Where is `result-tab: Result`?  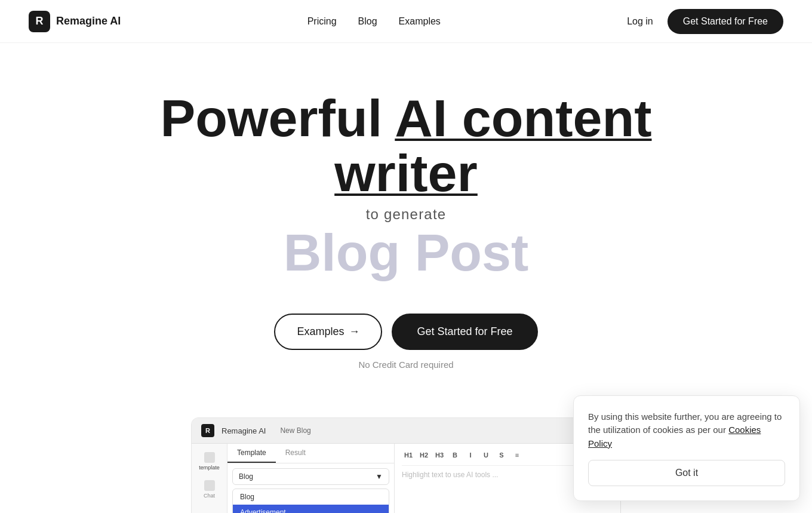 result-tab: Result is located at coordinates (296, 453).